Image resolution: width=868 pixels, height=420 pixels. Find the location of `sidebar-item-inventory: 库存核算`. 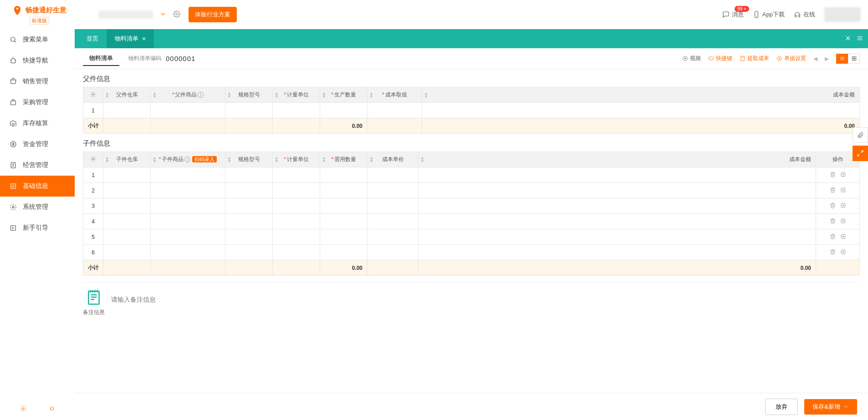

sidebar-item-inventory: 库存核算 is located at coordinates (37, 123).